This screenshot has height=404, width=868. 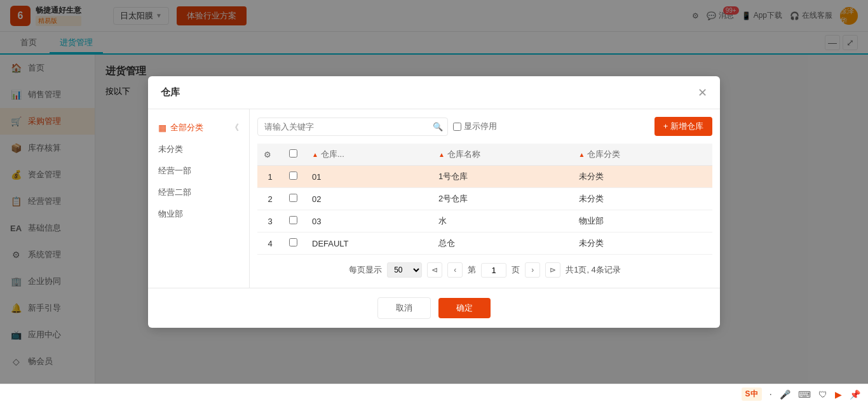 I want to click on collapse-icon: 《, so click(x=235, y=128).